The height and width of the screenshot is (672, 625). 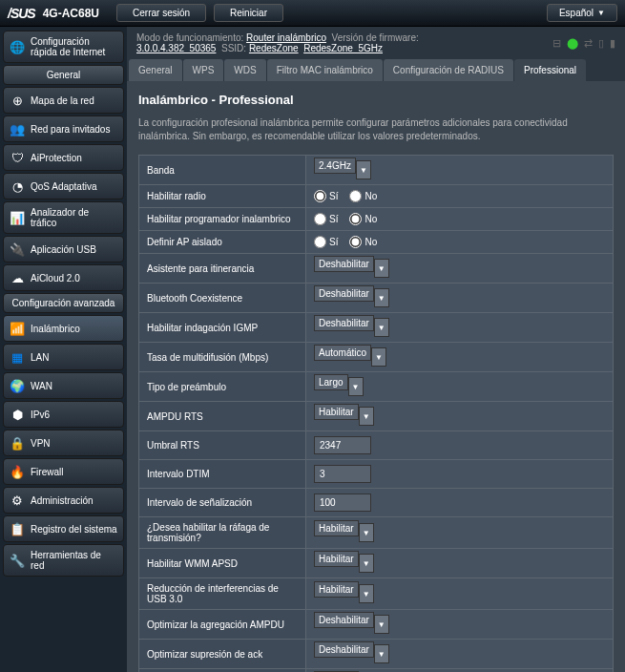 What do you see at coordinates (17, 386) in the screenshot?
I see `wan-icon: 🌍` at bounding box center [17, 386].